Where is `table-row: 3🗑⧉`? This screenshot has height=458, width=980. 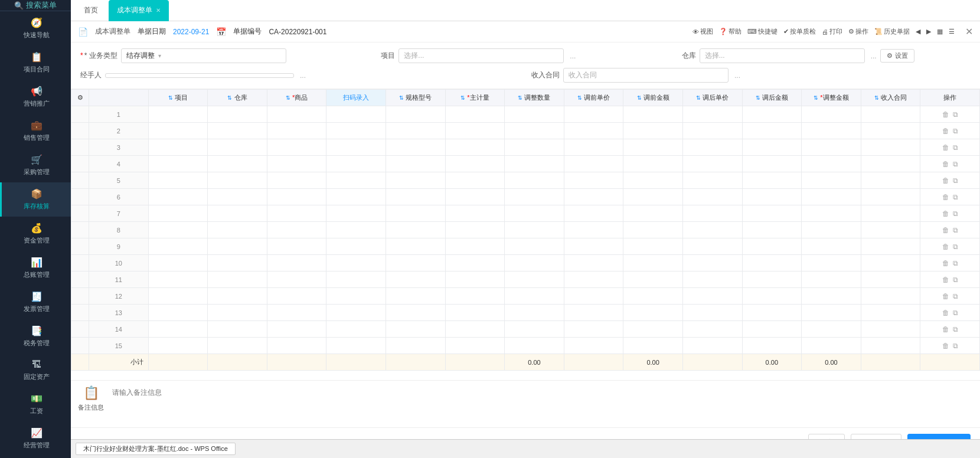
table-row: 3🗑⧉ is located at coordinates (525, 148).